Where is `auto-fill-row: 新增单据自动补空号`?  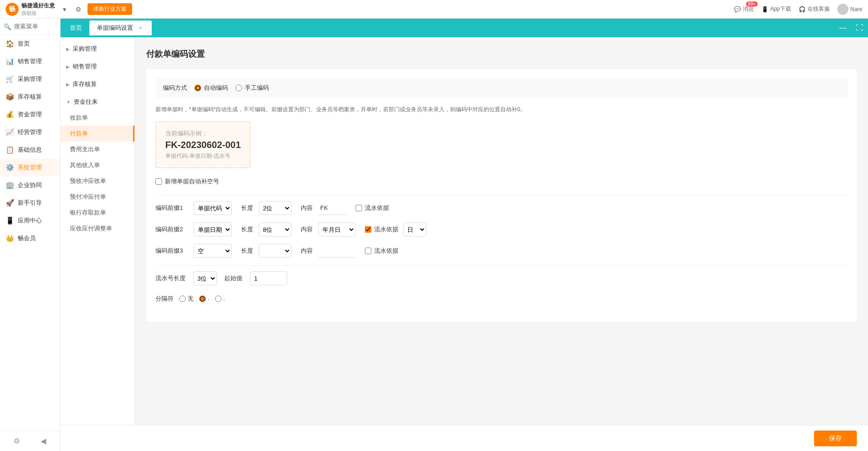
auto-fill-row: 新增单据自动补空号 is located at coordinates (502, 182).